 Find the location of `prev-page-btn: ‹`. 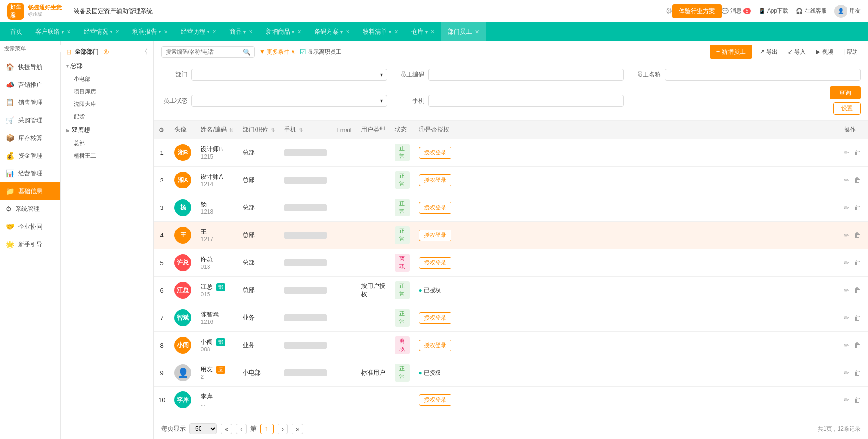

prev-page-btn: ‹ is located at coordinates (241, 429).